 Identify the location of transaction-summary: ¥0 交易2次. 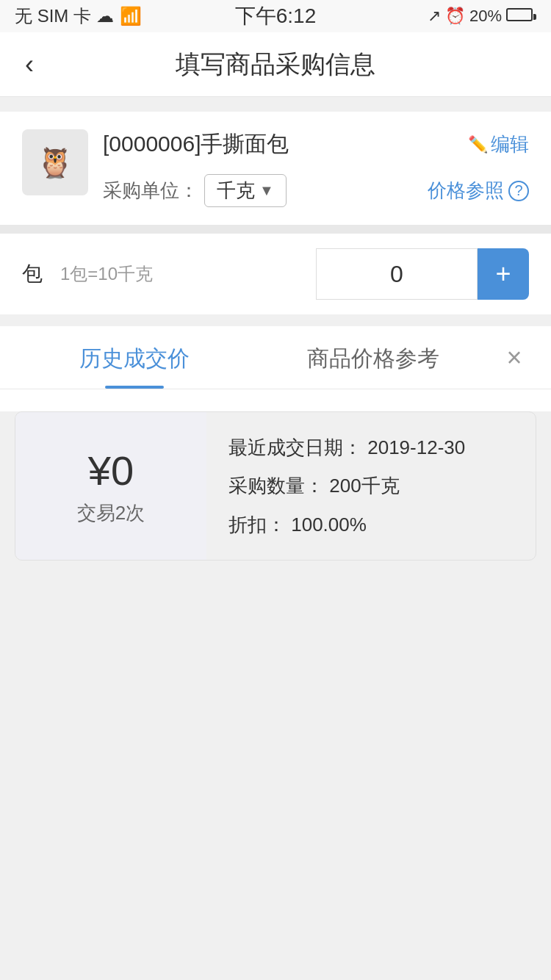
(111, 486).